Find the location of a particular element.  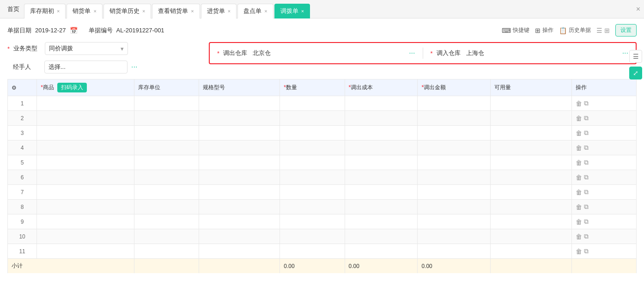

transfer-out-more-icon: ··· is located at coordinates (412, 53).